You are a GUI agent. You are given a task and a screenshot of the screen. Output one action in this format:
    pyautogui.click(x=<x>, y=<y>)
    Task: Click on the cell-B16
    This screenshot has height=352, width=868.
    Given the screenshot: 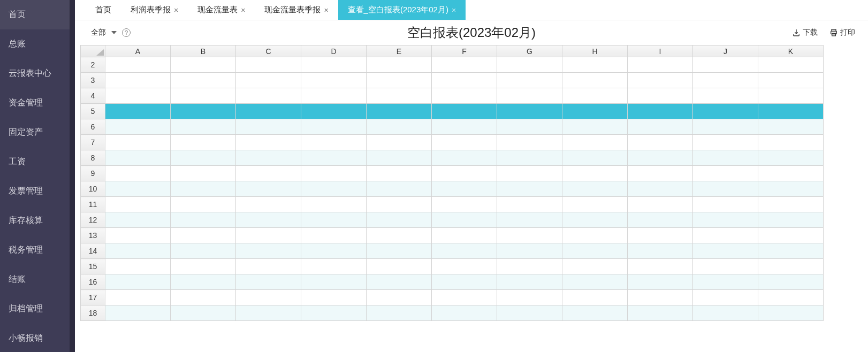 What is the action you would take?
    pyautogui.click(x=203, y=282)
    